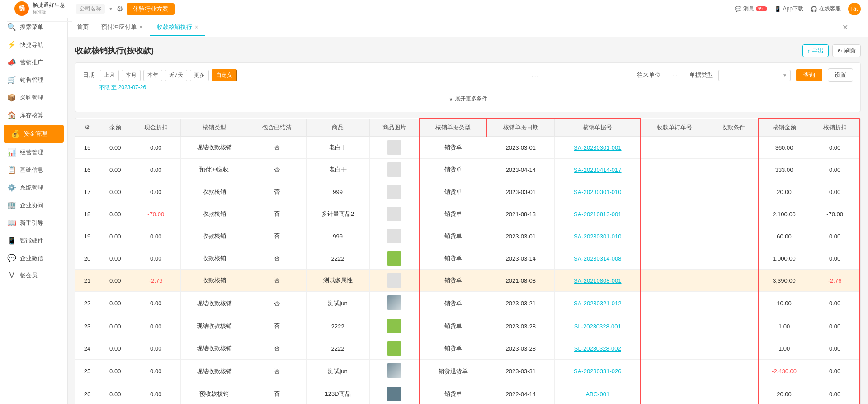 The image size is (868, 404). What do you see at coordinates (141, 27) in the screenshot?
I see `tab-prepay-close-icon: ×` at bounding box center [141, 27].